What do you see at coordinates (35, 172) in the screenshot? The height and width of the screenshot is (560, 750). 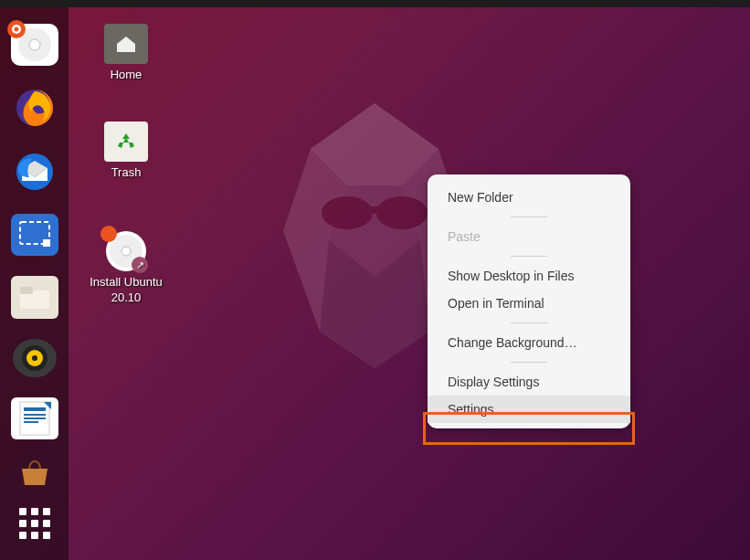 I see `thunderbird-icon` at bounding box center [35, 172].